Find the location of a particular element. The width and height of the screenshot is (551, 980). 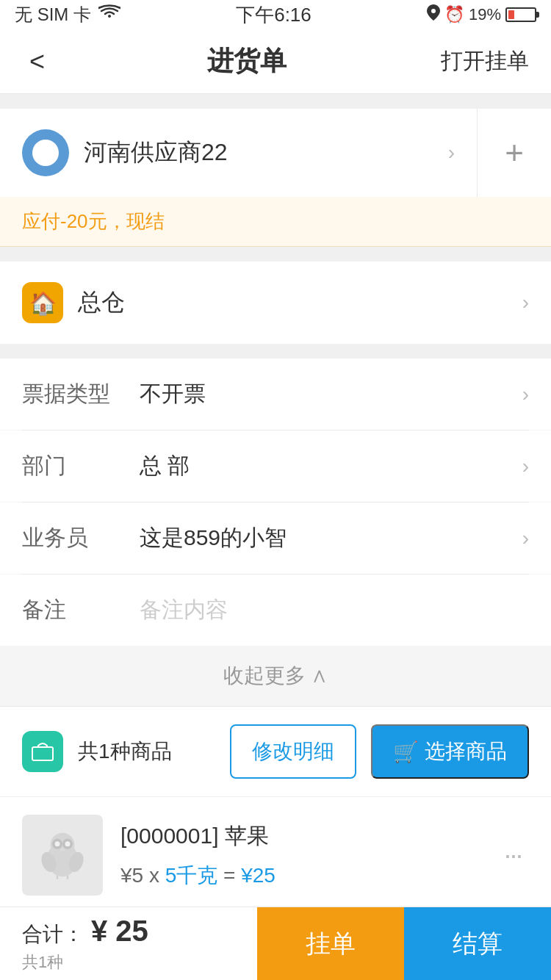

supplier-chevron-icon: › is located at coordinates (451, 153).